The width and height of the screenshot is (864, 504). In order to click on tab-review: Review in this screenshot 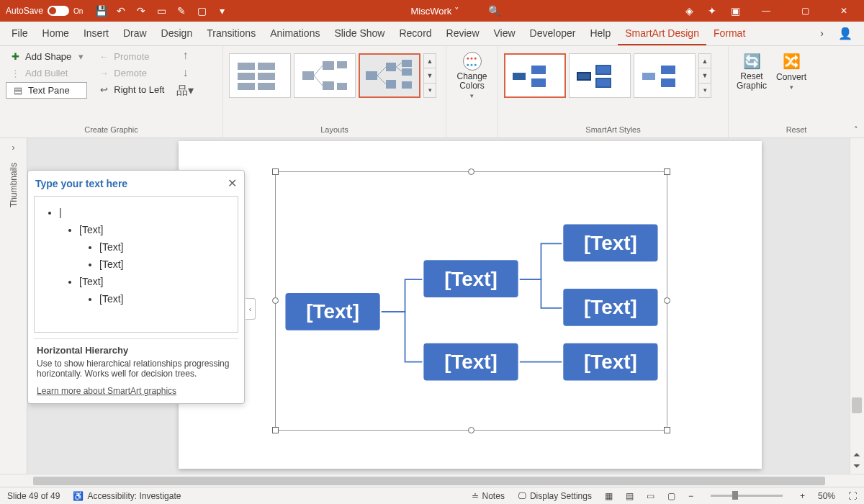, I will do `click(463, 34)`.